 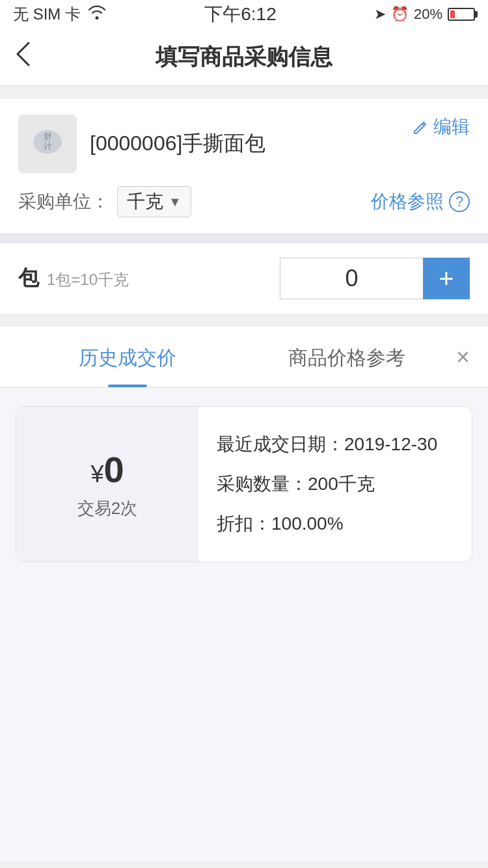 What do you see at coordinates (107, 484) in the screenshot?
I see `history-card-left: ¥0 交易2次` at bounding box center [107, 484].